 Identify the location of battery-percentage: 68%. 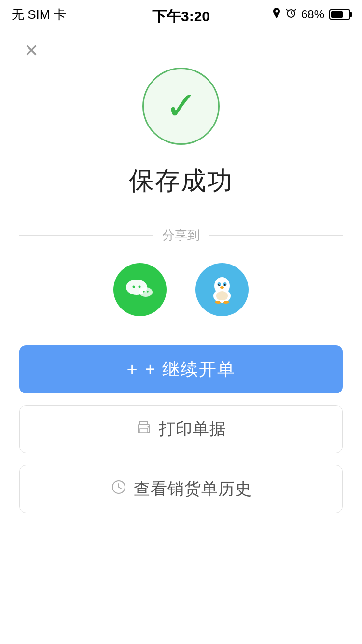
(313, 14).